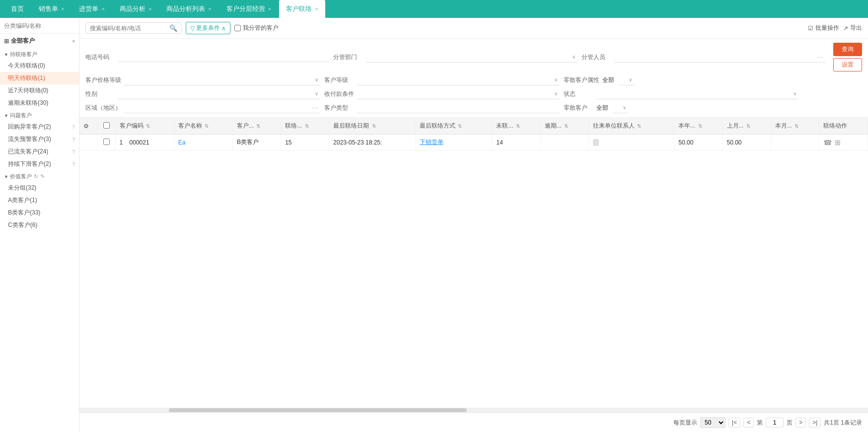 The height and width of the screenshot is (432, 868). I want to click on gender-chevron: ∨, so click(317, 93).